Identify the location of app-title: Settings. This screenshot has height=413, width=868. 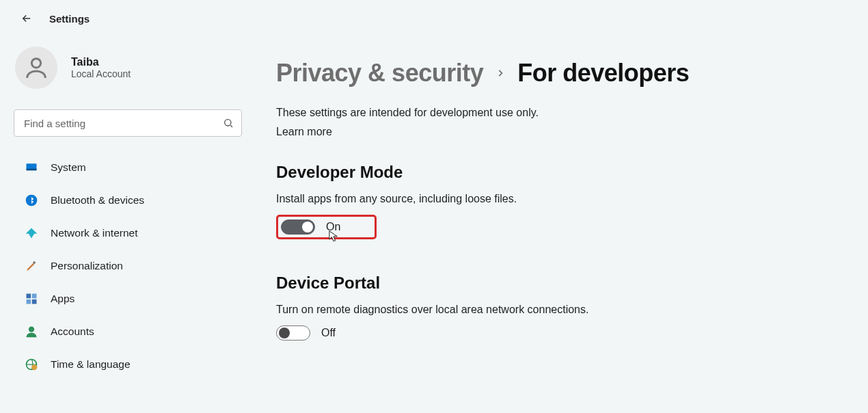
(70, 19).